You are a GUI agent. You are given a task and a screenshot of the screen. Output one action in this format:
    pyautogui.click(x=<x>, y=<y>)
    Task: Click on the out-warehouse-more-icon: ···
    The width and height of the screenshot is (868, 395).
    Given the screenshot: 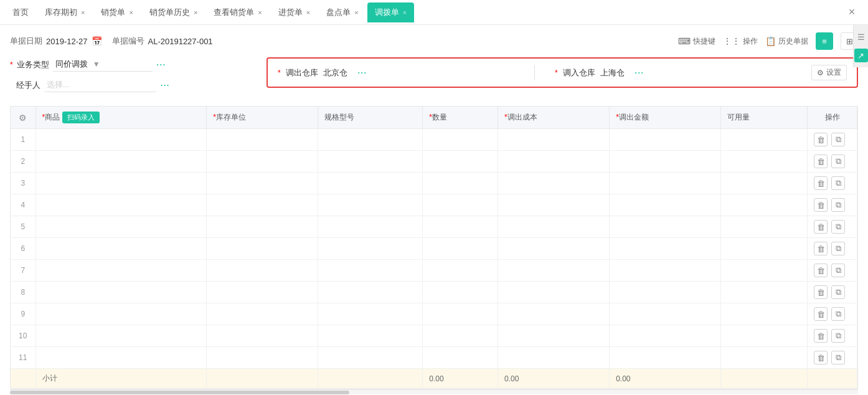 What is the action you would take?
    pyautogui.click(x=362, y=72)
    